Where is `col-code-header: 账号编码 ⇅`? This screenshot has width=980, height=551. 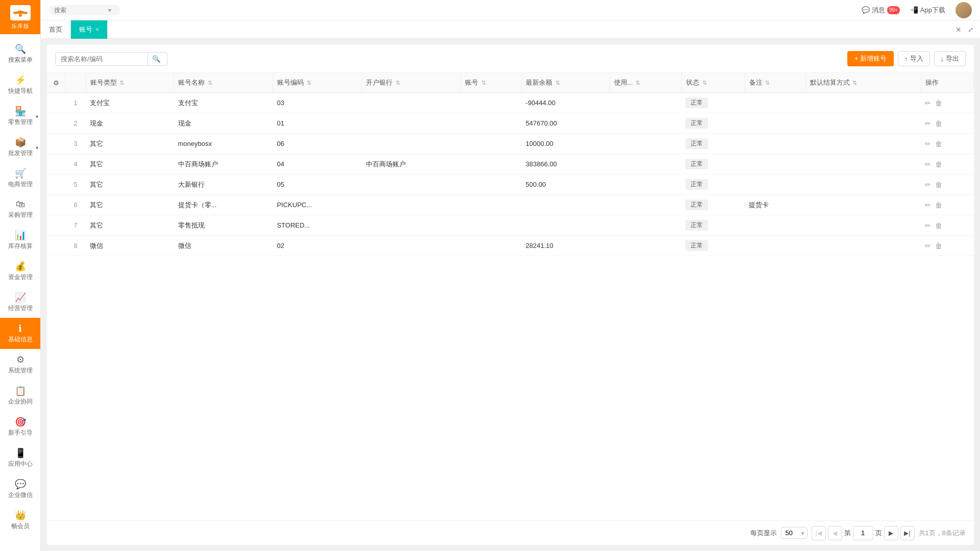
col-code-header: 账号编码 ⇅ is located at coordinates (317, 83).